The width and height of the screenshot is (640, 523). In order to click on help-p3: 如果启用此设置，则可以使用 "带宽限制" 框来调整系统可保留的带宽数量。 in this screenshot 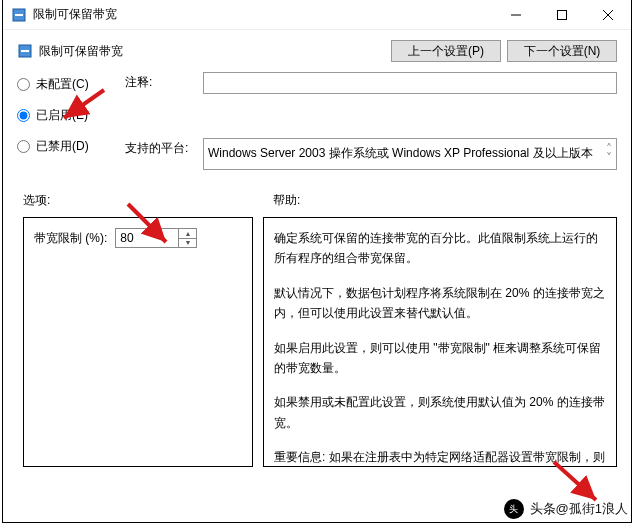, I will do `click(440, 358)`.